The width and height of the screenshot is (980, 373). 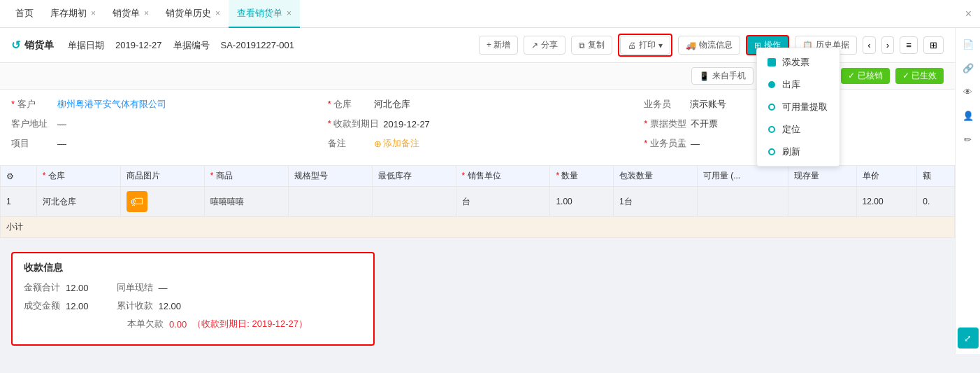 I want to click on note-label: 备注, so click(x=349, y=143).